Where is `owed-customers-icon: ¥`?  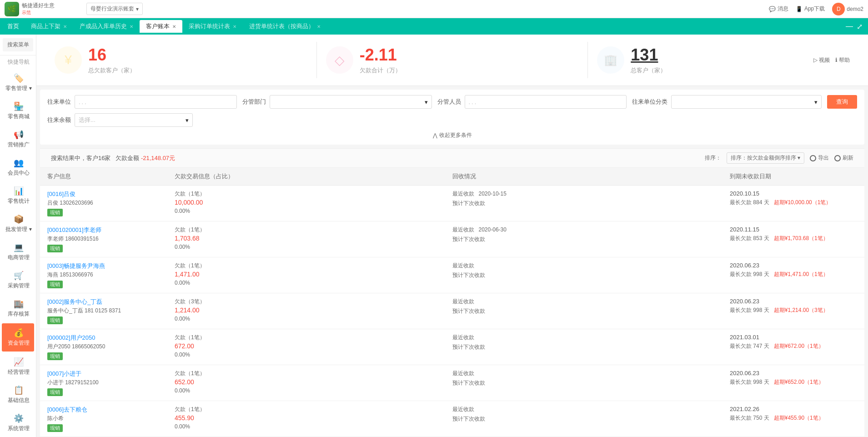 owed-customers-icon: ¥ is located at coordinates (68, 60).